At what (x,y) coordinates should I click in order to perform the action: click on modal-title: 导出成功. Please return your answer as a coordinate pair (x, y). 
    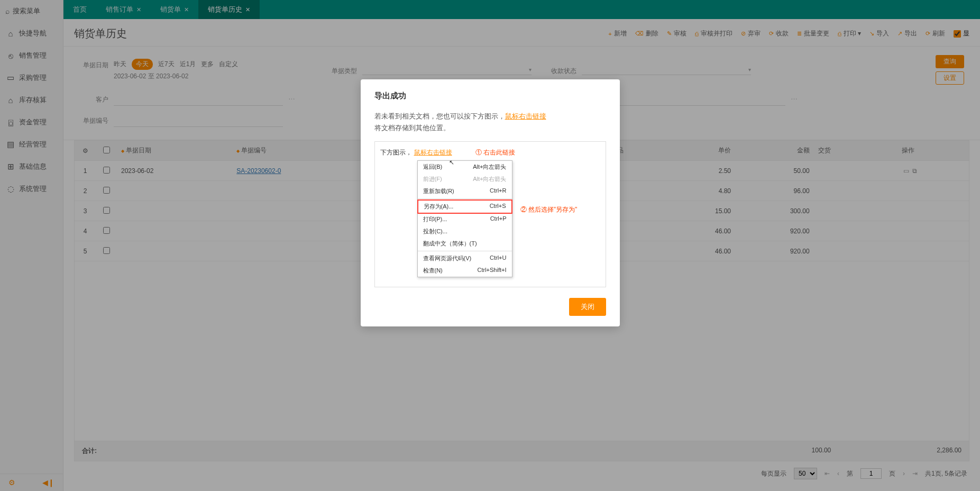
    Looking at the image, I should click on (490, 96).